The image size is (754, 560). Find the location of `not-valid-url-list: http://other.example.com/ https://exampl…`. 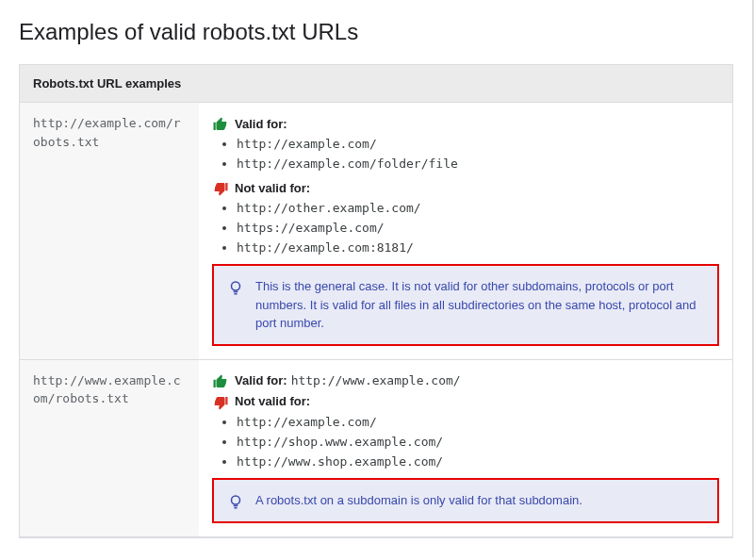

not-valid-url-list: http://other.example.com/ https://exampl… is located at coordinates (466, 228).